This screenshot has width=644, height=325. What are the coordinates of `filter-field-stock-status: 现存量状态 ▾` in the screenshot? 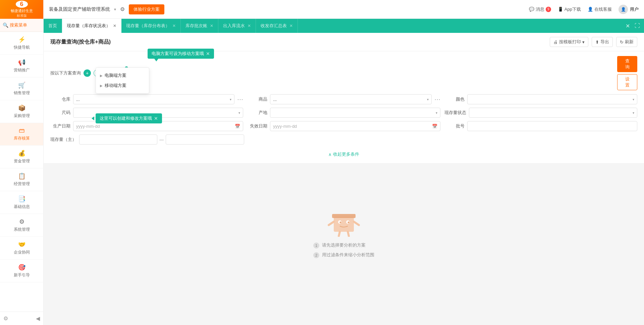 It's located at (541, 113).